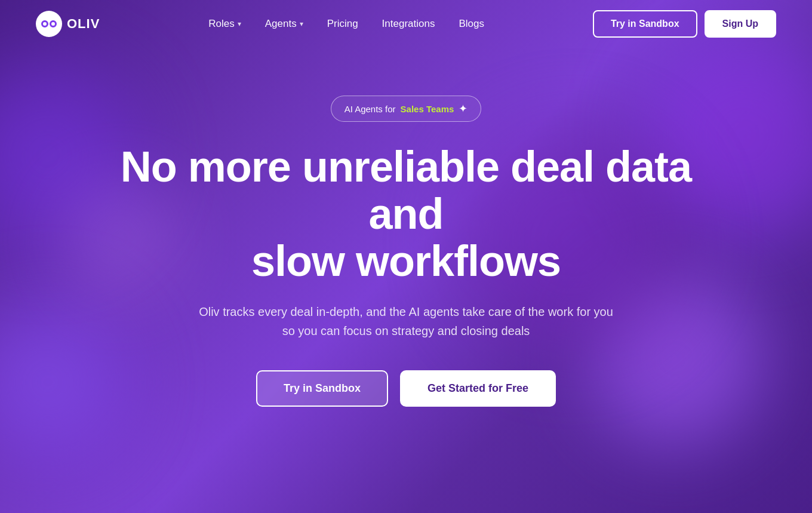 This screenshot has height=513, width=812. Describe the element at coordinates (472, 24) in the screenshot. I see `nav-item-blogs: Blogs` at that location.